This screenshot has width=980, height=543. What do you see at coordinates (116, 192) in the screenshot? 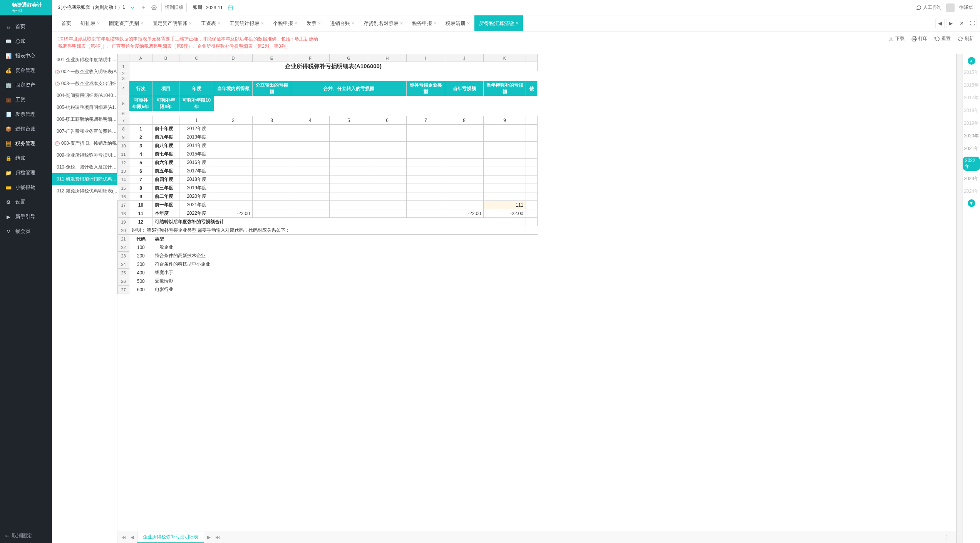
I see `collapse-handle: «` at bounding box center [116, 192].